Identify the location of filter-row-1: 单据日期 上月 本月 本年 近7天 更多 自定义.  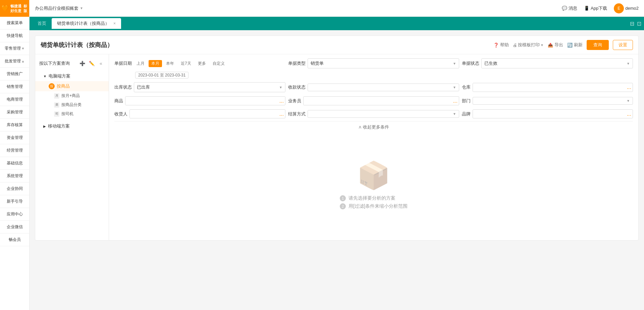
(374, 63).